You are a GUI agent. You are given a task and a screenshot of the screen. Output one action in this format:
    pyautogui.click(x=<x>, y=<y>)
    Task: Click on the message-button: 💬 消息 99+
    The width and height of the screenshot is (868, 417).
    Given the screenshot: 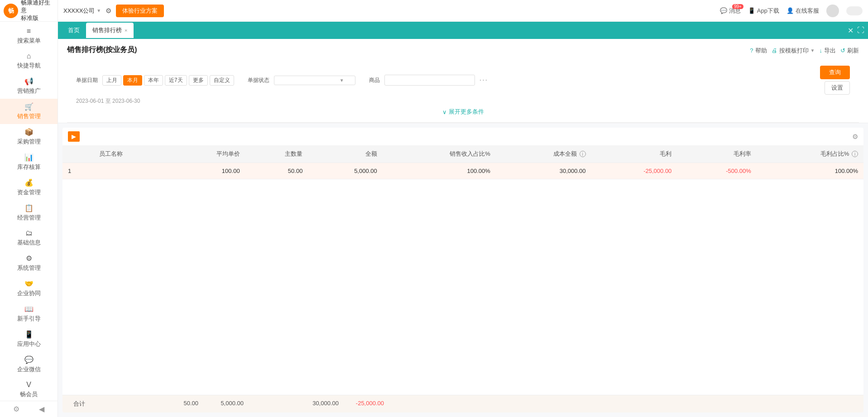 What is the action you would take?
    pyautogui.click(x=730, y=11)
    